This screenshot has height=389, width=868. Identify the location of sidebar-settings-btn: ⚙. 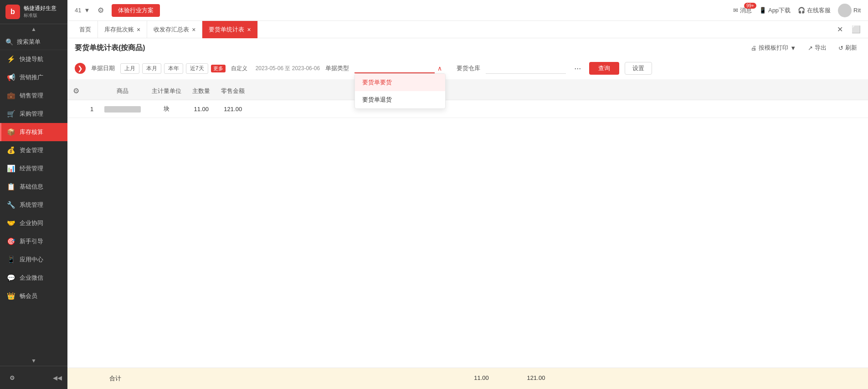
(12, 378).